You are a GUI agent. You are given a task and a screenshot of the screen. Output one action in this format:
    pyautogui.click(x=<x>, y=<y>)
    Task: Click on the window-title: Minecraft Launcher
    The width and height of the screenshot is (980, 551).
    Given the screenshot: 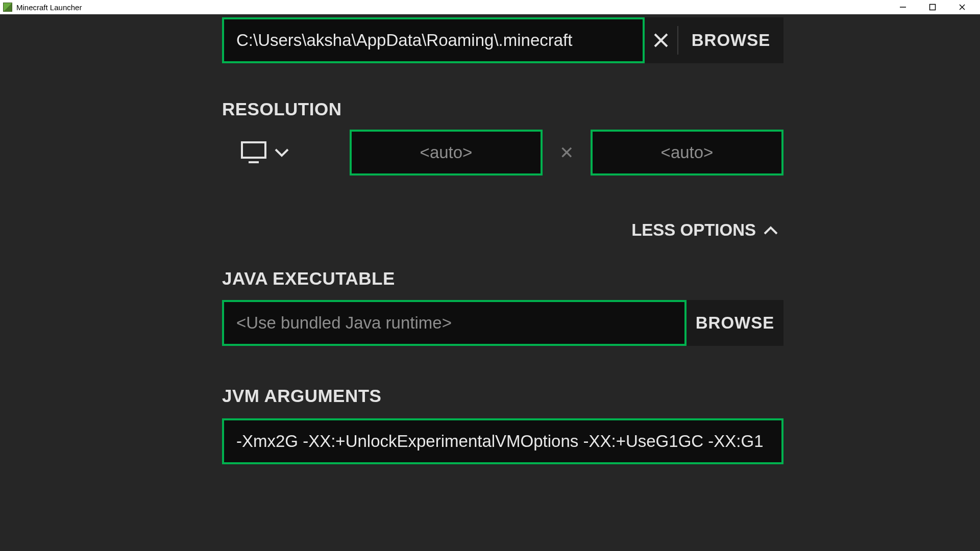 What is the action you would take?
    pyautogui.click(x=49, y=7)
    